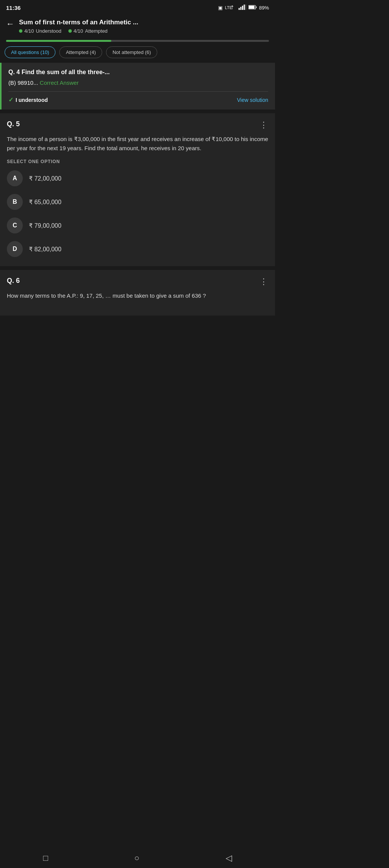 The width and height of the screenshot is (389, 868). Describe the element at coordinates (96, 31) in the screenshot. I see `attempted-label: Attempted` at that location.